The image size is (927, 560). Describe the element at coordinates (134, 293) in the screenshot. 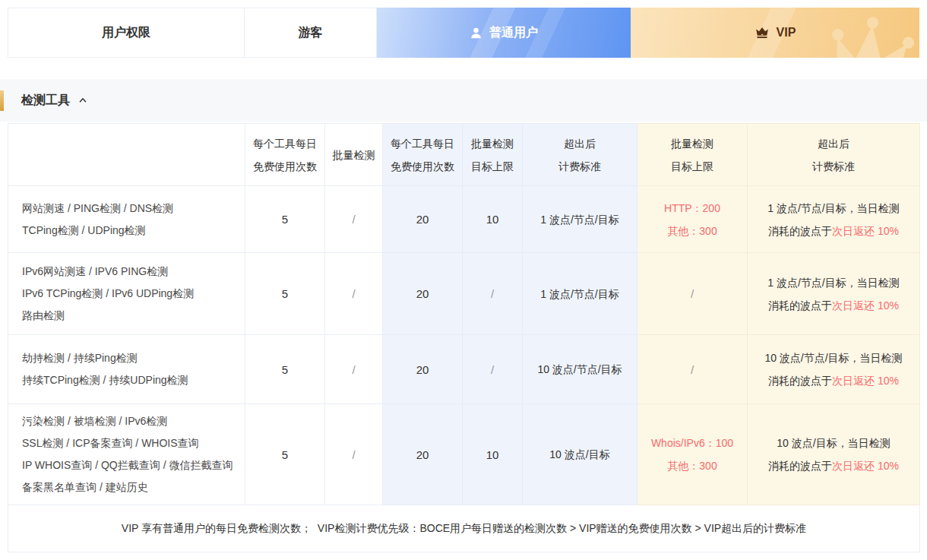

I see `tool-name: IPv6 TCPing检测 / IPv6 UDPing检测` at that location.